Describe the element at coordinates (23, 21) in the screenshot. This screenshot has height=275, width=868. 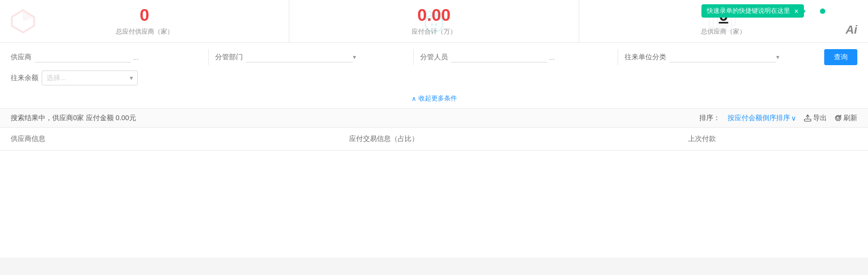
I see `diamond-icon` at that location.